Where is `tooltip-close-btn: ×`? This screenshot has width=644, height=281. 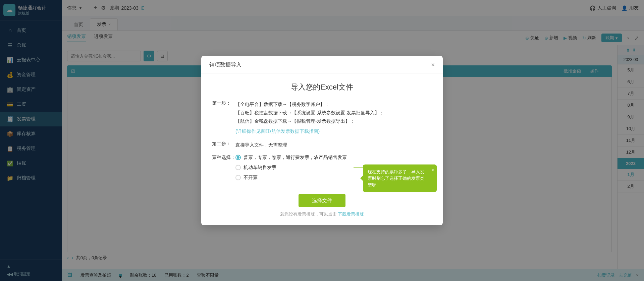
tooltip-close-btn: × is located at coordinates (433, 170).